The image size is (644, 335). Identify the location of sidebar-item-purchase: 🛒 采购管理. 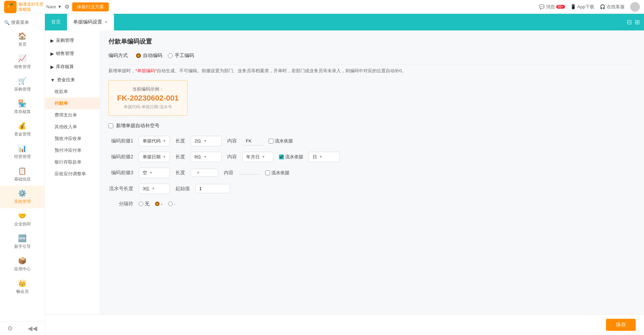
(22, 84).